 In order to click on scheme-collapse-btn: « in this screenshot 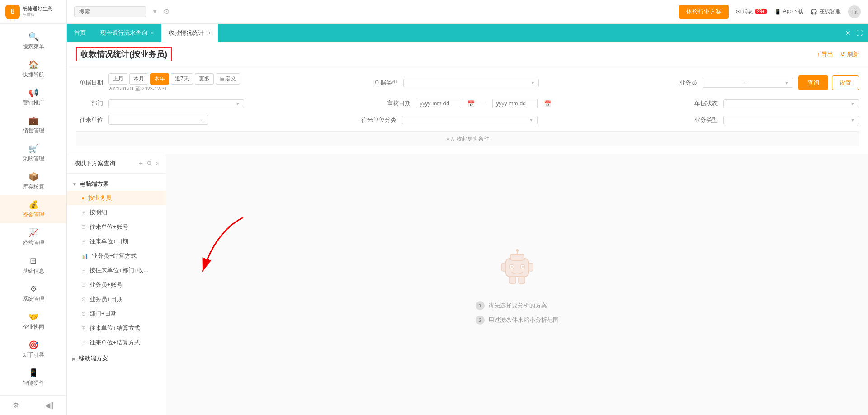, I will do `click(157, 164)`.